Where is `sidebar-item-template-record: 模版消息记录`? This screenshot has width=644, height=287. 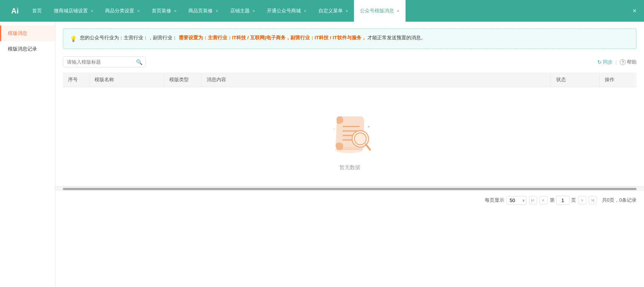
sidebar-item-template-record: 模版消息记录 is located at coordinates (28, 49).